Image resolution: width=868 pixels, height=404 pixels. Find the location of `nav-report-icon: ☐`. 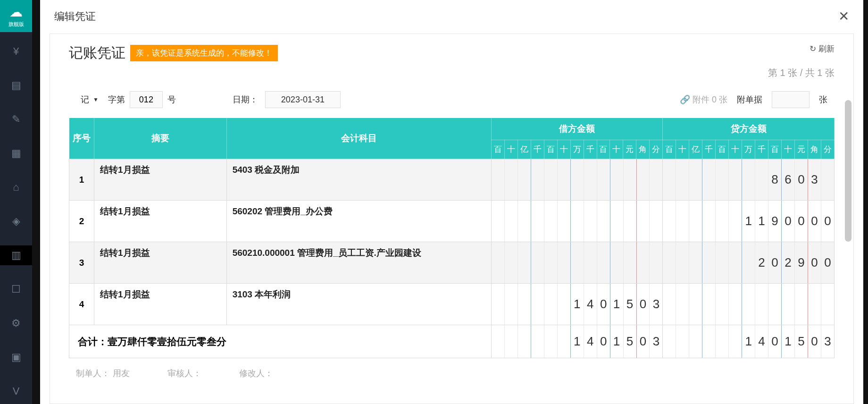

nav-report-icon: ☐ is located at coordinates (16, 289).